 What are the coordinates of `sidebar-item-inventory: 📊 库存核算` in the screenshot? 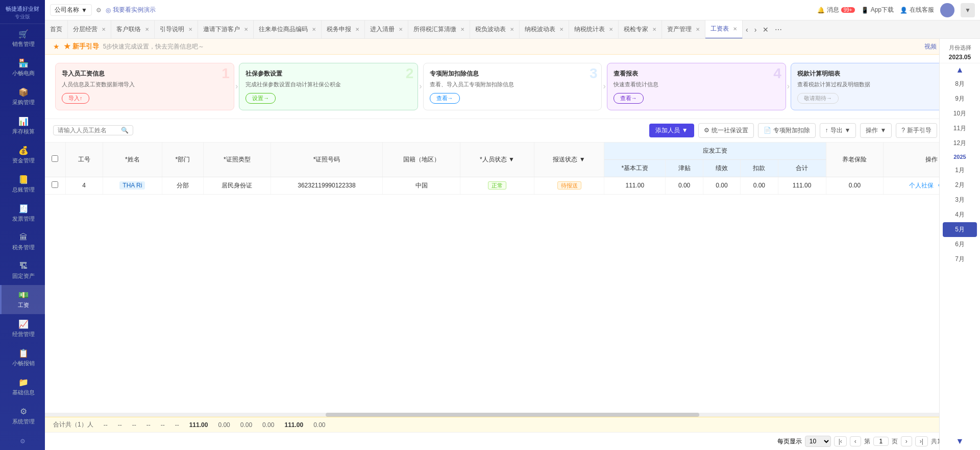 It's located at (22, 126).